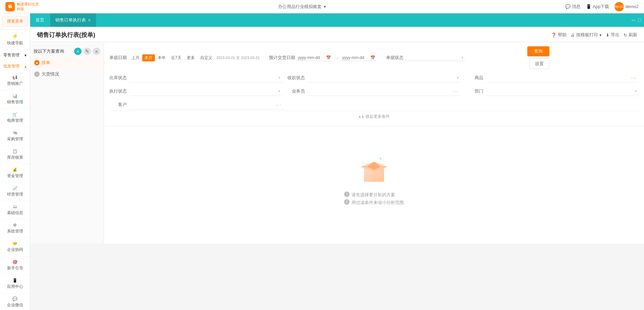 The height and width of the screenshot is (310, 644). What do you see at coordinates (315, 58) in the screenshot?
I see `expected-date-start: 📅` at bounding box center [315, 58].